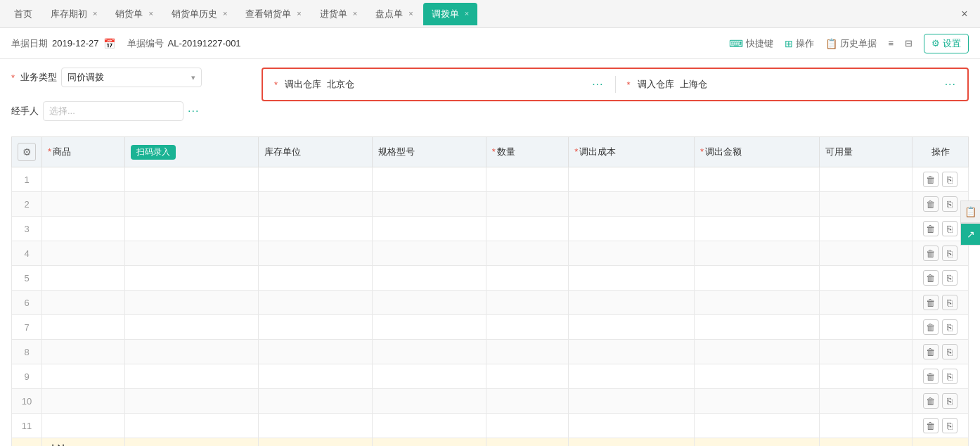  I want to click on row-6-copy-btn: ⎘, so click(950, 302).